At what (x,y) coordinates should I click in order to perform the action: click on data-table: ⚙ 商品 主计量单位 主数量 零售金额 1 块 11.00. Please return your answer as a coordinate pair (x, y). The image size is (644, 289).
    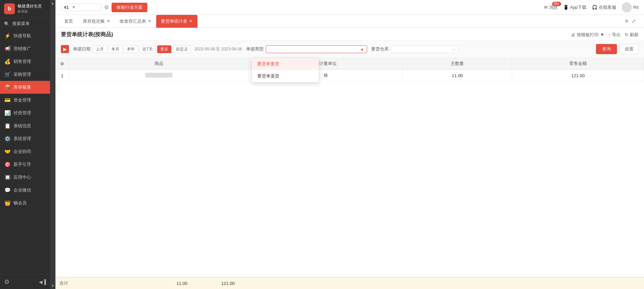
    Looking at the image, I should click on (350, 70).